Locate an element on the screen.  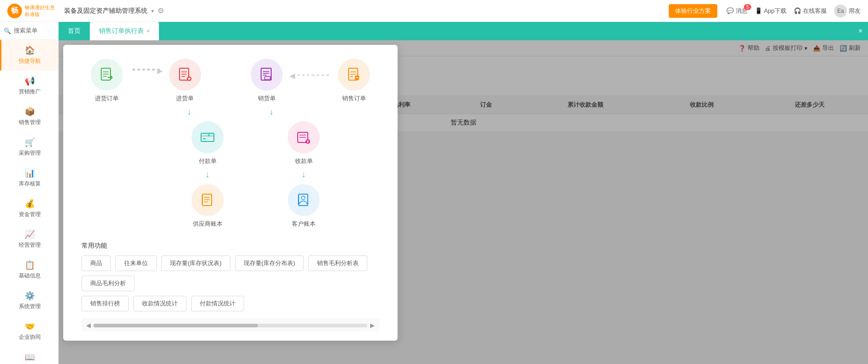
sidebar-item-finance: 💰 资金管理 is located at coordinates (29, 209).